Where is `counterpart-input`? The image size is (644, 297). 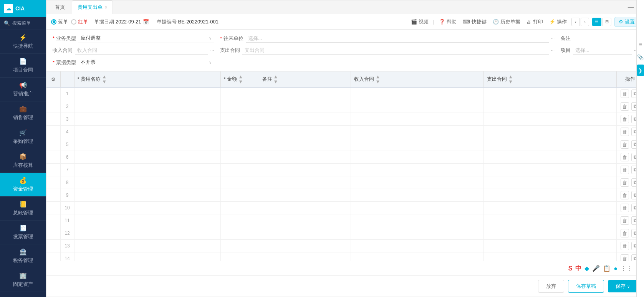
counterpart-input is located at coordinates (397, 38).